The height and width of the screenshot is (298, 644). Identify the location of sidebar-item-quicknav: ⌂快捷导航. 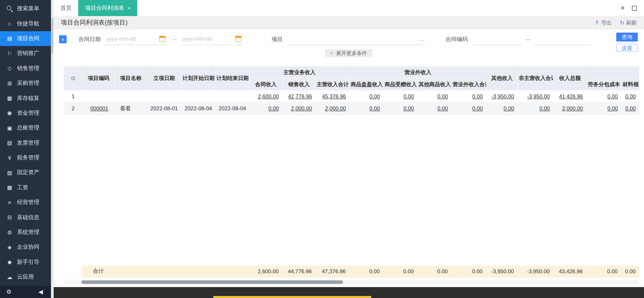
(26, 24).